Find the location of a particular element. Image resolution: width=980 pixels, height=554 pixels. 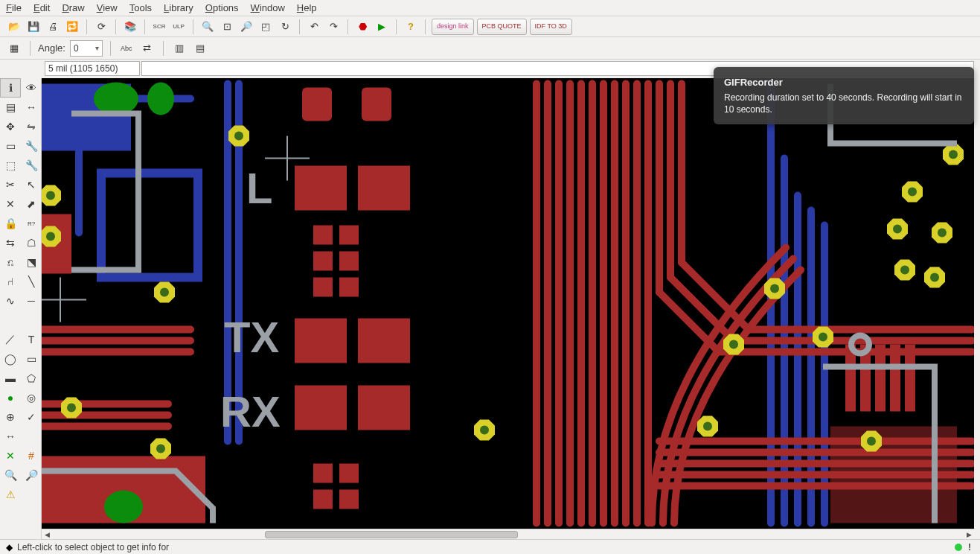

text-style-button: Abc is located at coordinates (126, 48).